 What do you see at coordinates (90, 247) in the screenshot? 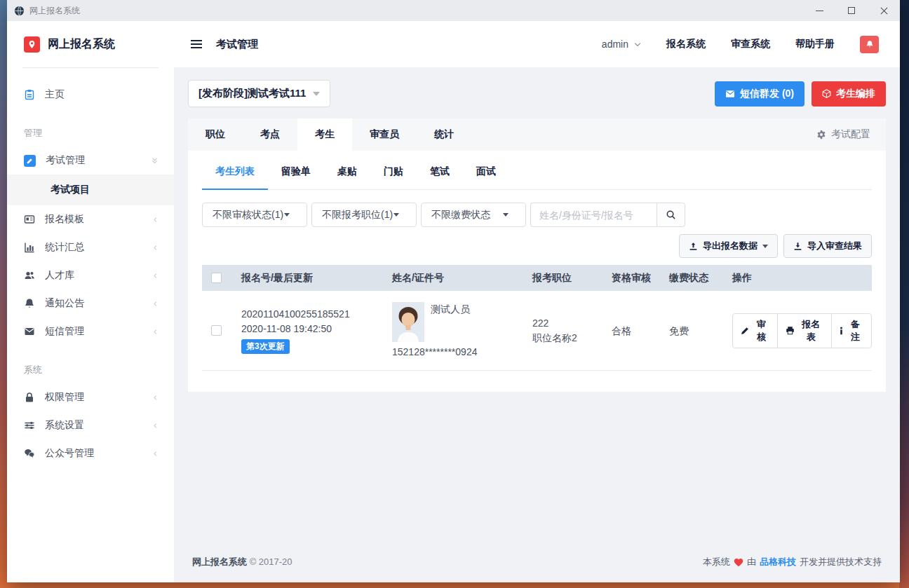
I see `sidebar-item-stats: 统计汇总` at bounding box center [90, 247].